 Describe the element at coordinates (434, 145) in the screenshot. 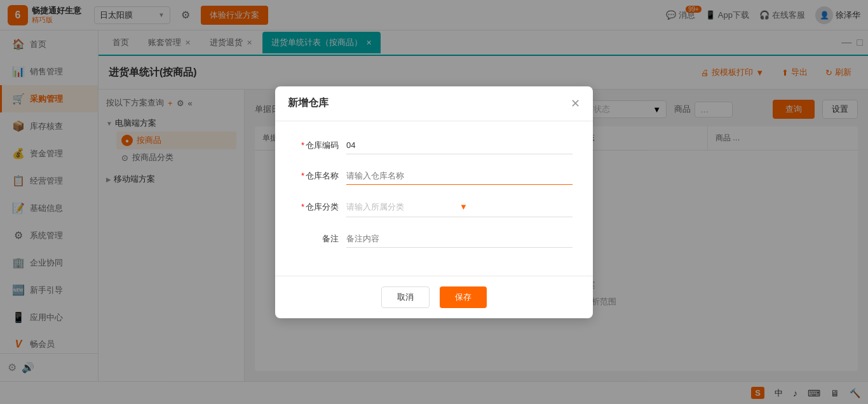

I see `form-row-warehouse-code: *仓库编码` at that location.